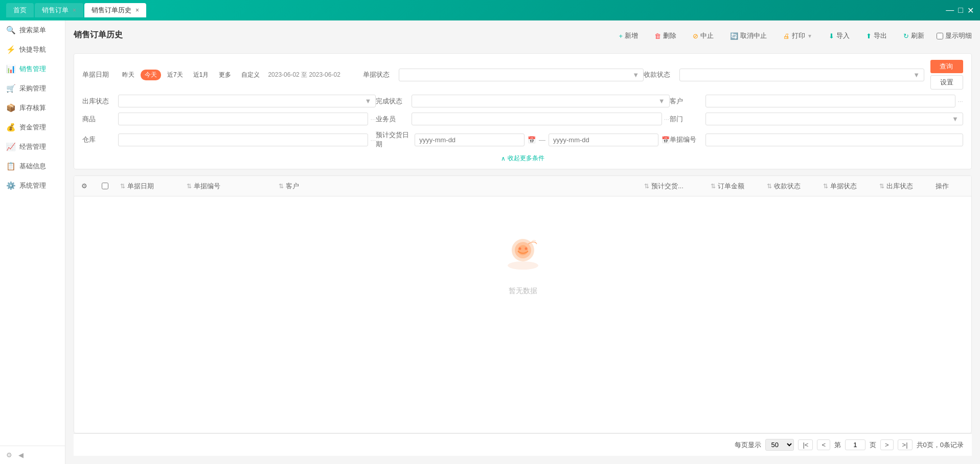 This screenshot has height=464, width=980. I want to click on cancel-stop-button: 🔄 取消中止, so click(748, 36).